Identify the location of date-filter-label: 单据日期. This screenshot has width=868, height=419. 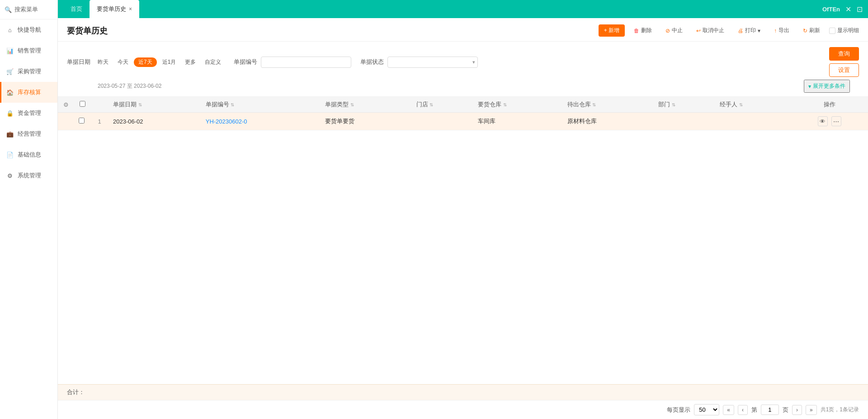
(79, 62).